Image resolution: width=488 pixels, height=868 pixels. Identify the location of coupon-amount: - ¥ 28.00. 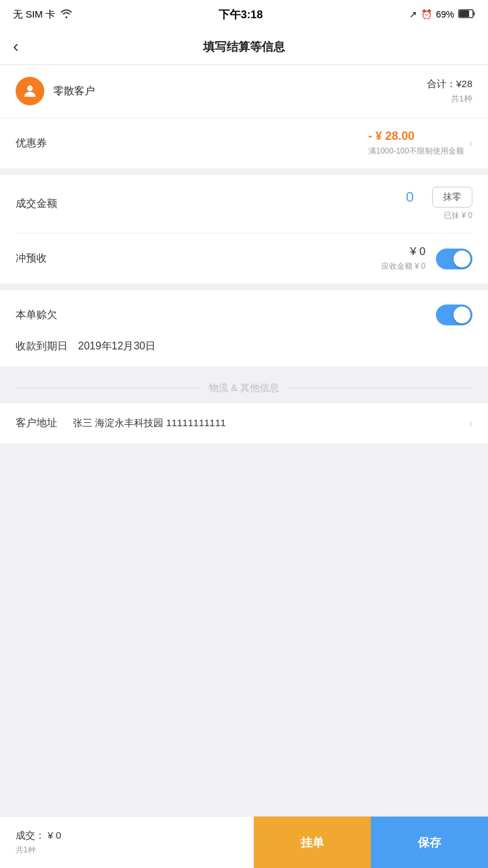
(416, 137).